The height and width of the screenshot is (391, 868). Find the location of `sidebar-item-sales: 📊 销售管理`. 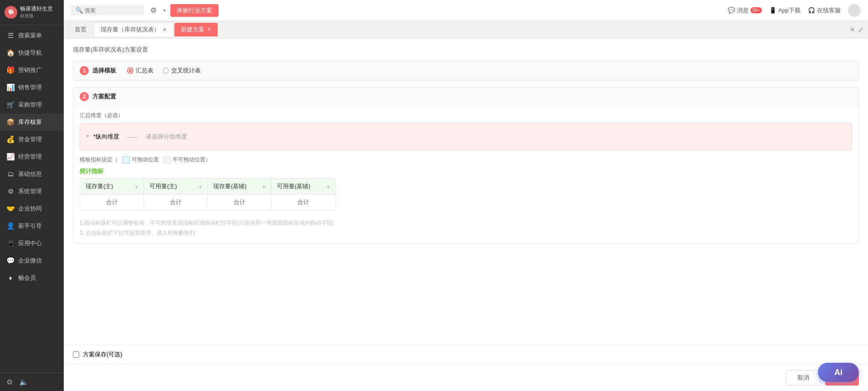

sidebar-item-sales: 📊 销售管理 is located at coordinates (32, 87).